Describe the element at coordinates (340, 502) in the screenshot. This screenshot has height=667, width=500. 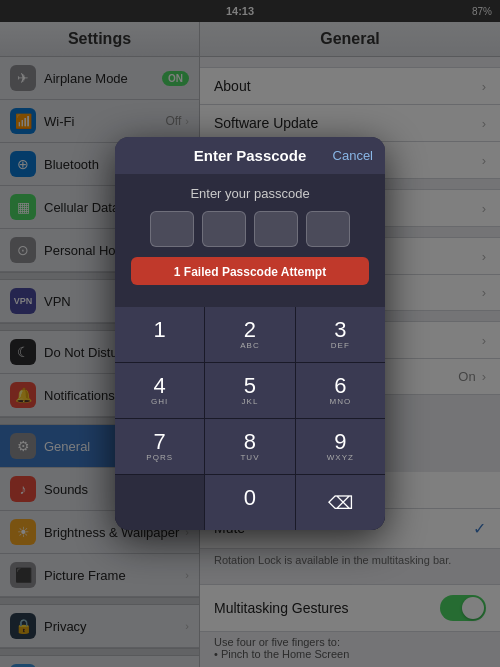
I see `key-delete: ⌫` at that location.